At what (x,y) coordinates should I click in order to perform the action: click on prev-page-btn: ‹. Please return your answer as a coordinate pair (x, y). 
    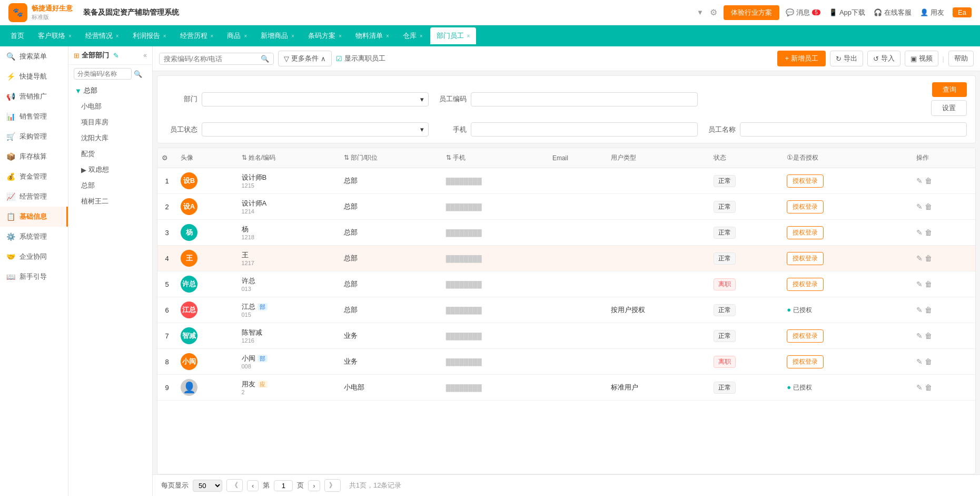
    Looking at the image, I should click on (253, 486).